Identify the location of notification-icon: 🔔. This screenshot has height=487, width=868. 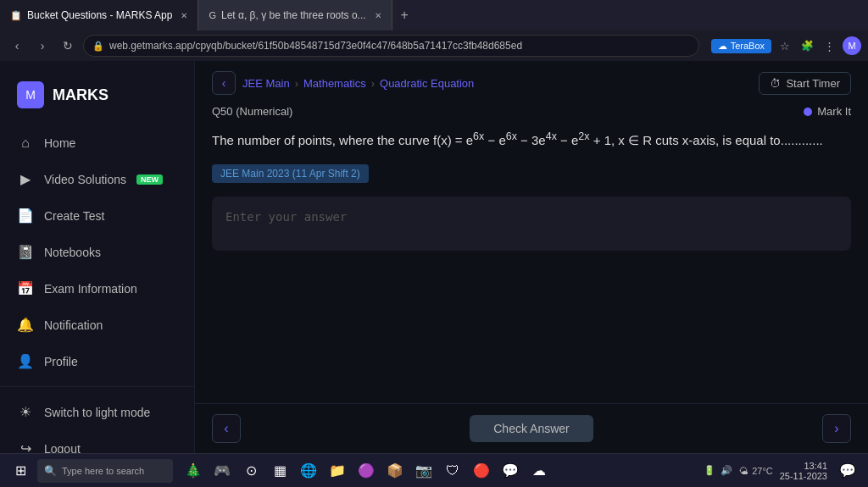
(25, 325).